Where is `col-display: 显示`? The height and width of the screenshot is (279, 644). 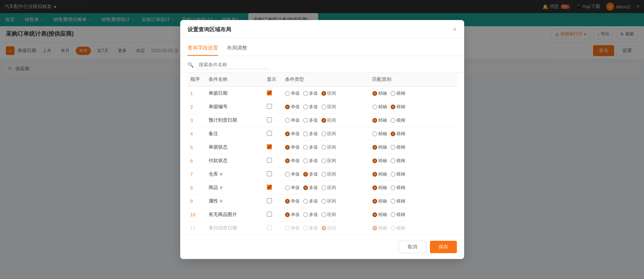 col-display: 显示 is located at coordinates (273, 75).